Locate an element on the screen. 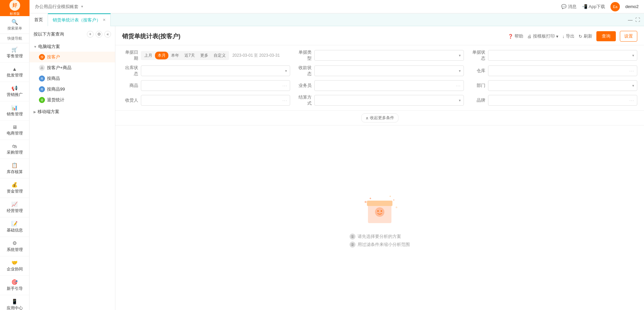 The width and height of the screenshot is (644, 310). receiver-input: ··· is located at coordinates (215, 100).